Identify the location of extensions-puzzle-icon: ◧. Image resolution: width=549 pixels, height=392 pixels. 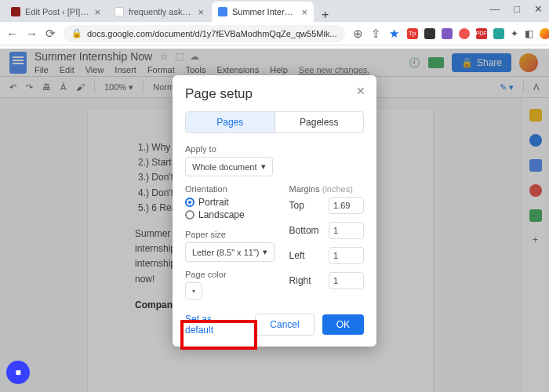
(529, 34).